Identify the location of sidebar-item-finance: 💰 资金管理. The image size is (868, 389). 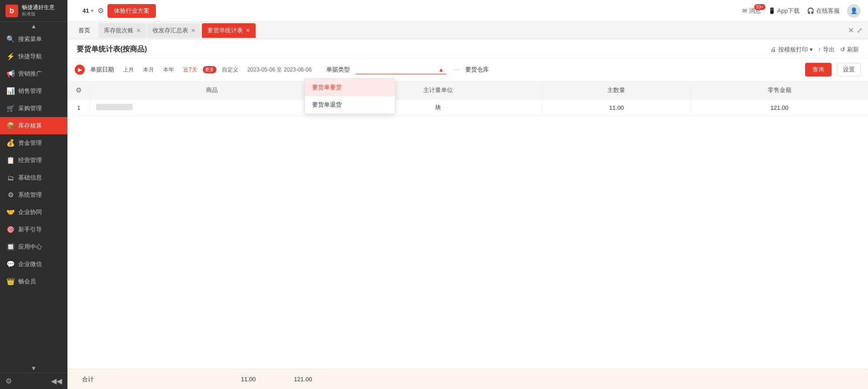
(34, 143).